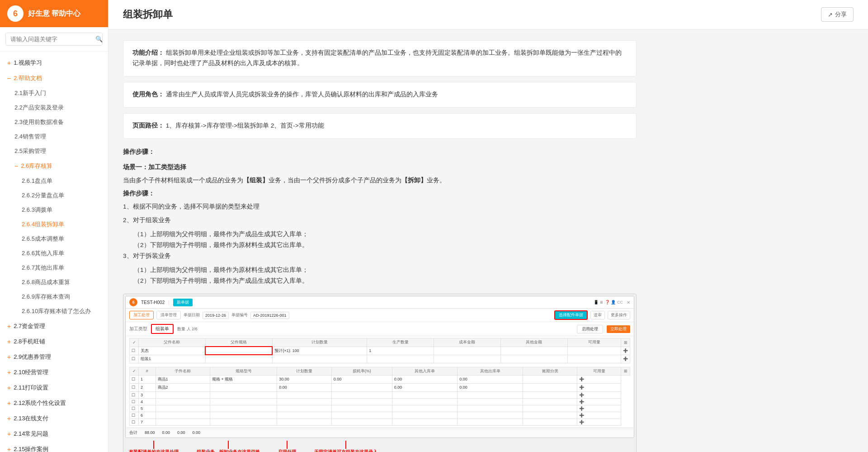 The image size is (868, 452). Describe the element at coordinates (9, 78) in the screenshot. I see `collapse-icon: −` at that location.